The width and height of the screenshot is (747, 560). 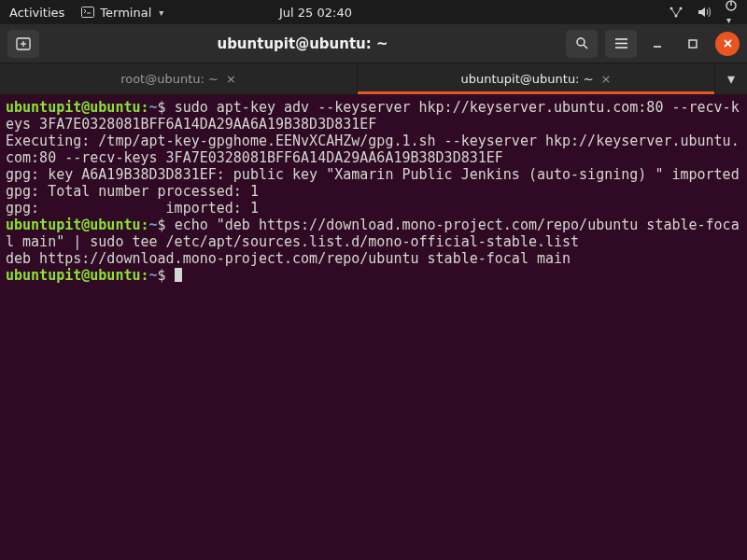 What do you see at coordinates (731, 78) in the screenshot?
I see `tab-dropdown-button: ▾` at bounding box center [731, 78].